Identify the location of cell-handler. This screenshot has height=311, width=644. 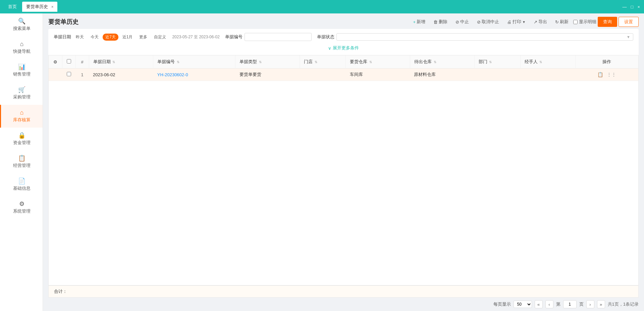
(548, 75).